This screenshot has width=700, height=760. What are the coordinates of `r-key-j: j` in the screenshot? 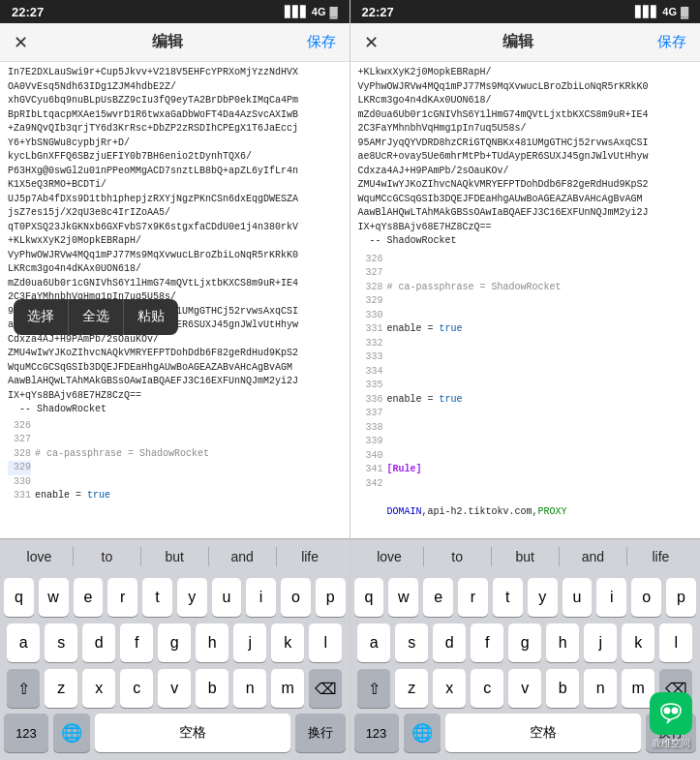 It's located at (600, 643).